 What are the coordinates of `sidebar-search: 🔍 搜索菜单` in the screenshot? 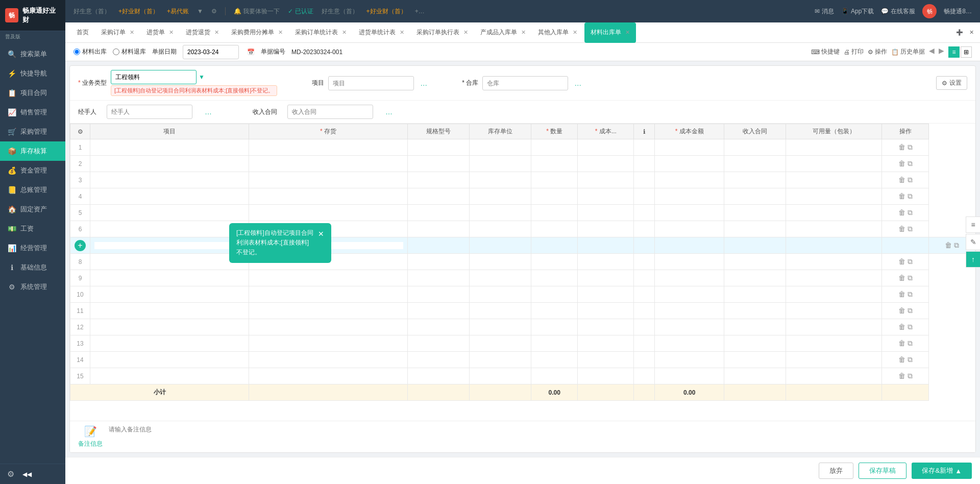 It's located at (33, 54).